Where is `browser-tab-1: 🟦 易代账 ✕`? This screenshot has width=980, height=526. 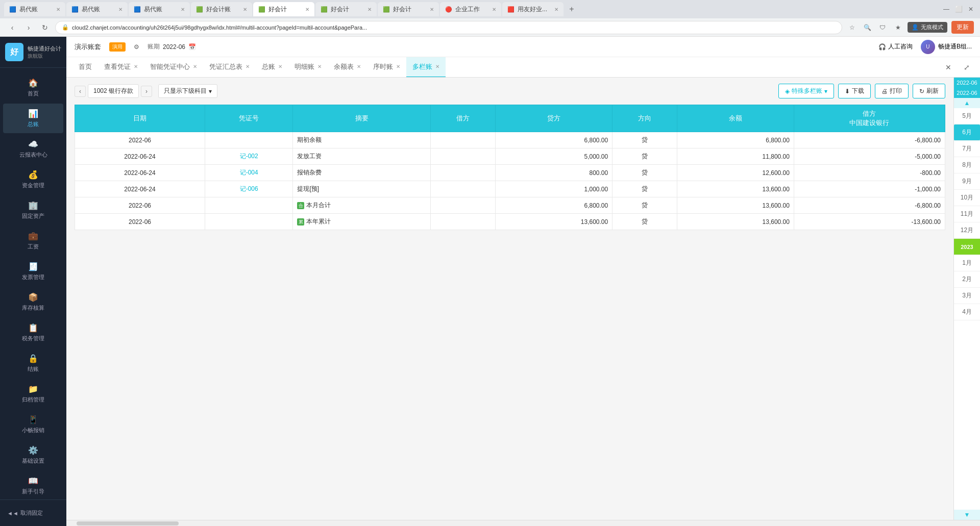
browser-tab-1: 🟦 易代账 ✕ is located at coordinates (35, 9).